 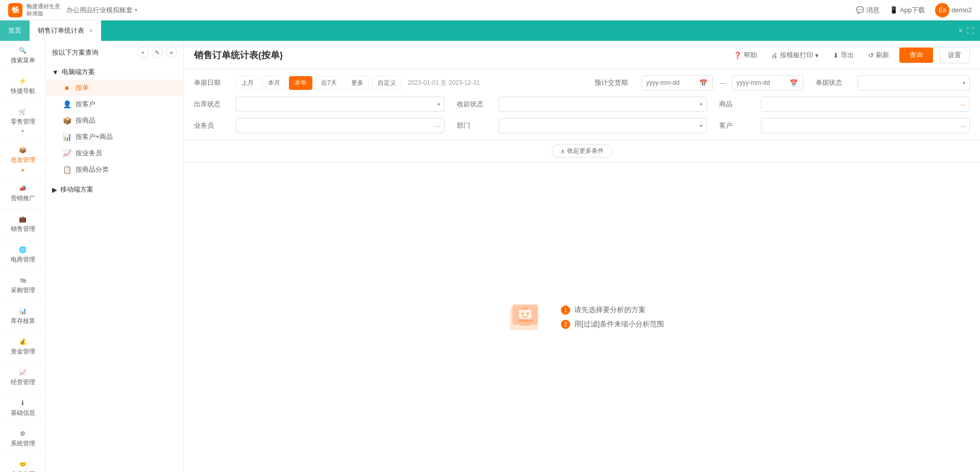 I want to click on sidebar-item-operation: 📈 经营管理, so click(x=22, y=378).